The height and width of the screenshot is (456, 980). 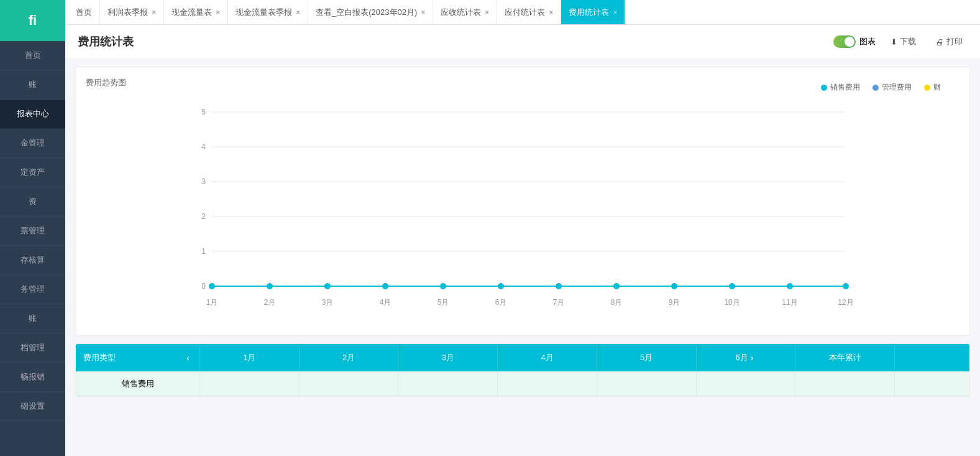 I want to click on toggle-label: 图表, so click(x=868, y=42).